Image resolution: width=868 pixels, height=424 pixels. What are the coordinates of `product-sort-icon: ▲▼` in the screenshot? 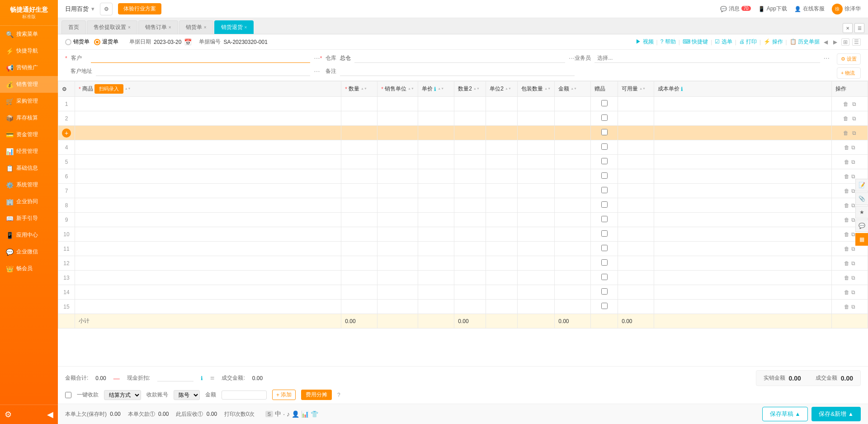 It's located at (128, 89).